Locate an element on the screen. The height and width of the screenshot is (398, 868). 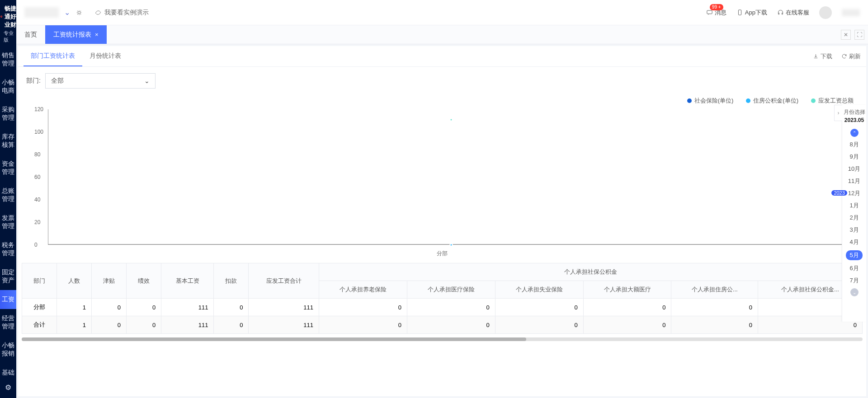
sidebar-item: 经营管理 is located at coordinates (8, 323).